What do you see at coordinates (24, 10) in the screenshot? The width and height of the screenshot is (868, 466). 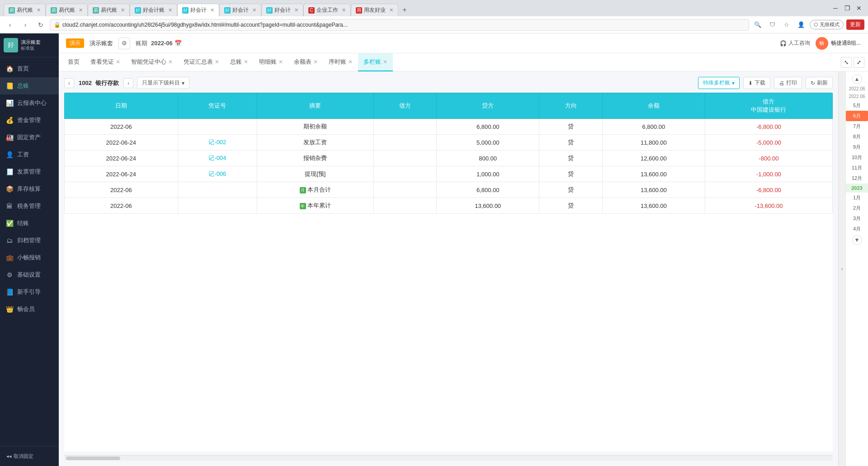 I see `browser-tab-1: 易 易代账 ✕` at bounding box center [24, 10].